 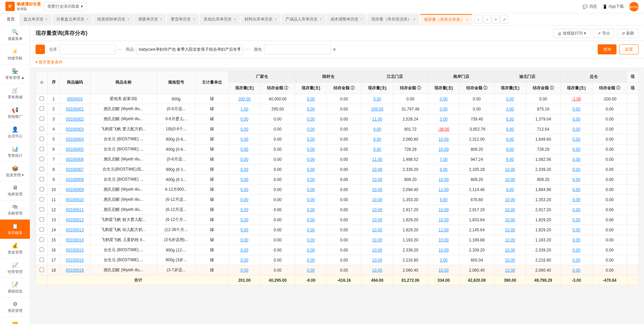 What do you see at coordinates (150, 19) in the screenshot?
I see `tab-4: 调拨单历史 ×` at bounding box center [150, 19].